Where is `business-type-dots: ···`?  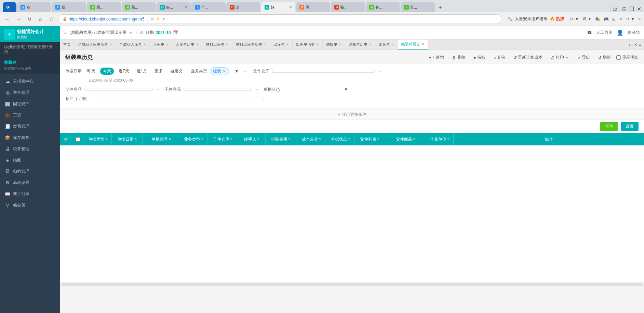
business-type-dots: ··· is located at coordinates (246, 71).